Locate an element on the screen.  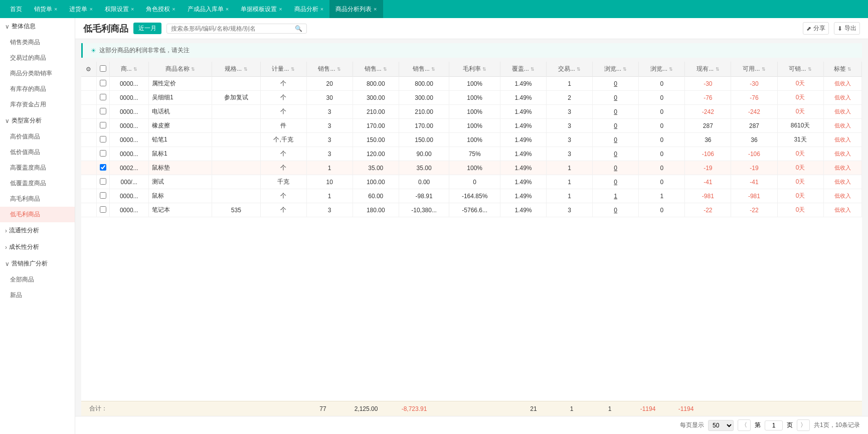
sidebar-item-low-coverage: 低覆盖度商品 is located at coordinates (37, 184).